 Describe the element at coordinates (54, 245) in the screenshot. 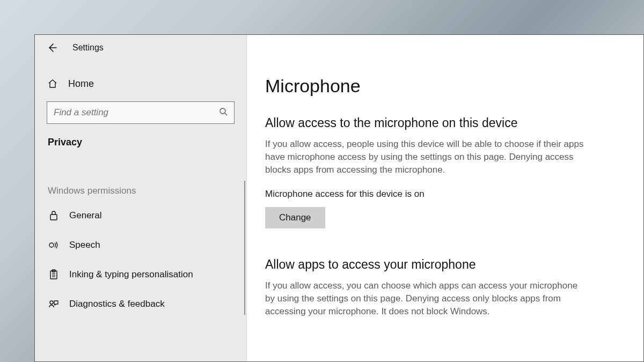

I see `speech-icon` at that location.